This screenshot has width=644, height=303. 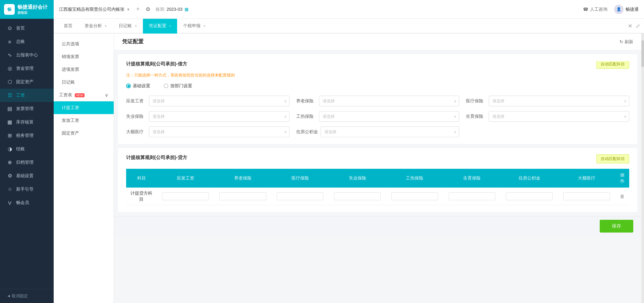 I want to click on nav-journal: 日记账, so click(x=84, y=82).